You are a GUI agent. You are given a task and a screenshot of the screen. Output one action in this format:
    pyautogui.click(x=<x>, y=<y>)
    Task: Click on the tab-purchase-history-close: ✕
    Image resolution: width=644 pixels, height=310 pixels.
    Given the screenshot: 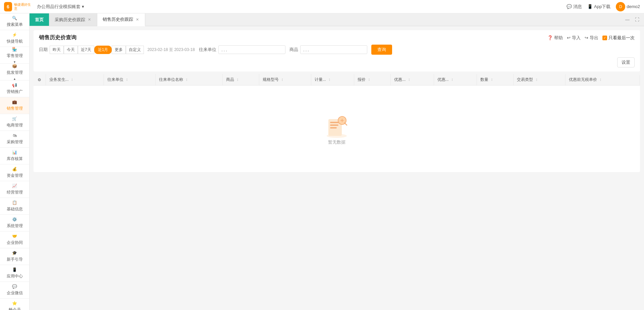 What is the action you would take?
    pyautogui.click(x=89, y=19)
    